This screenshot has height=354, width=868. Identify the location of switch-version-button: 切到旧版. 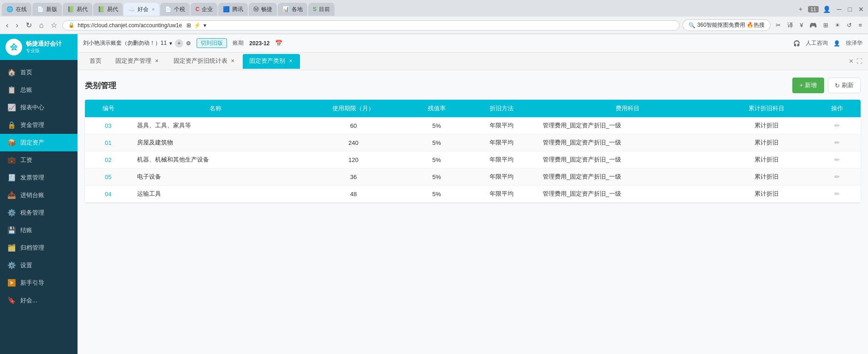
(212, 43).